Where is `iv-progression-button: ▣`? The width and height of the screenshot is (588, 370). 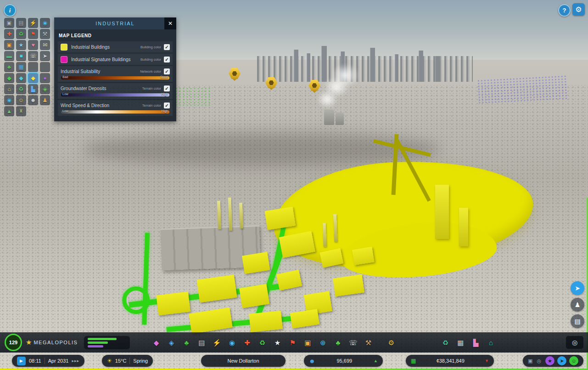 iv-progression-button: ▣ is located at coordinates (9, 23).